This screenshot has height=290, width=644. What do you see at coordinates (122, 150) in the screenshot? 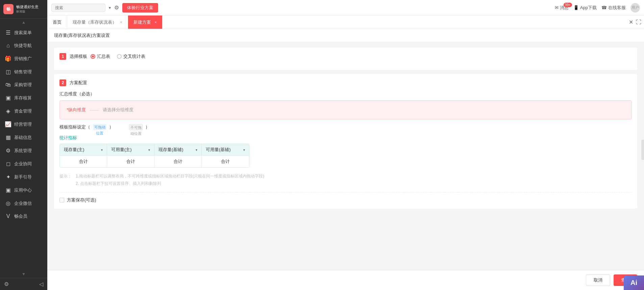
I see `stats-col-2-label: 可用量(主)` at bounding box center [122, 150].